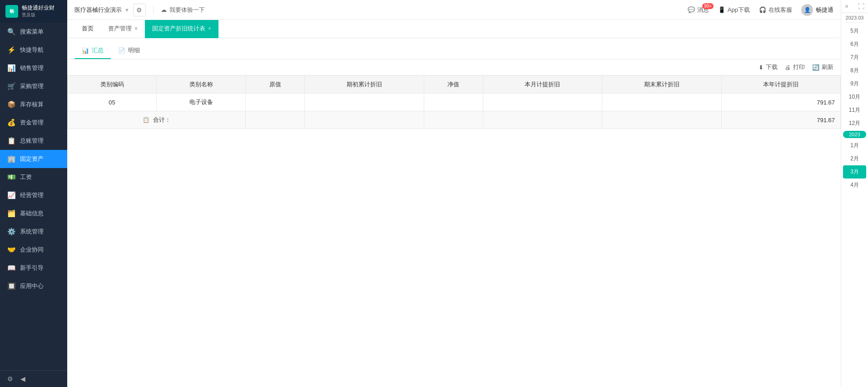  What do you see at coordinates (187, 10) in the screenshot?
I see `experience-text: 我要体验一下` at bounding box center [187, 10].